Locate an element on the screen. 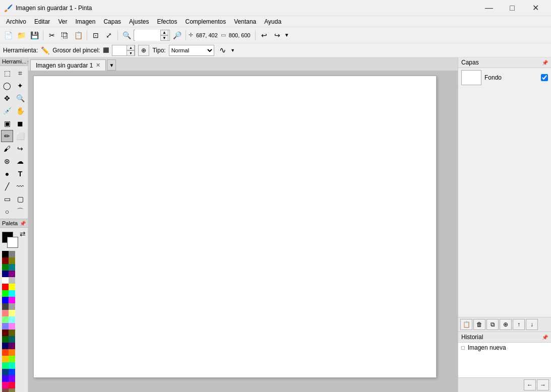  paint-bucket-tool: ▣ is located at coordinates (7, 123).